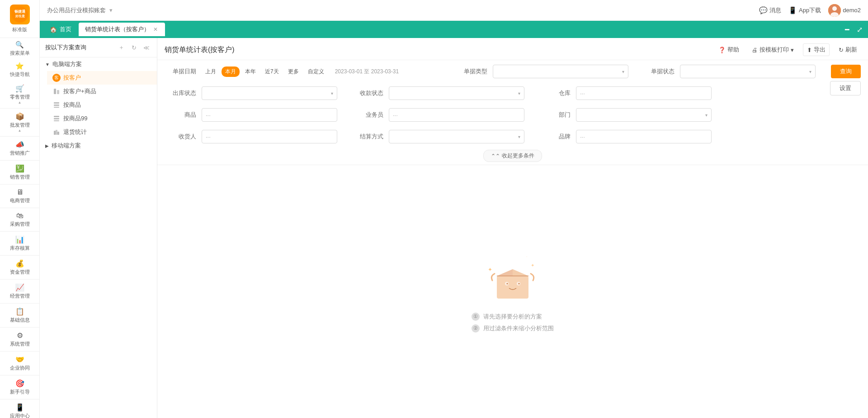 This screenshot has width=868, height=418. I want to click on add-scheme-btn: ＋, so click(121, 48).